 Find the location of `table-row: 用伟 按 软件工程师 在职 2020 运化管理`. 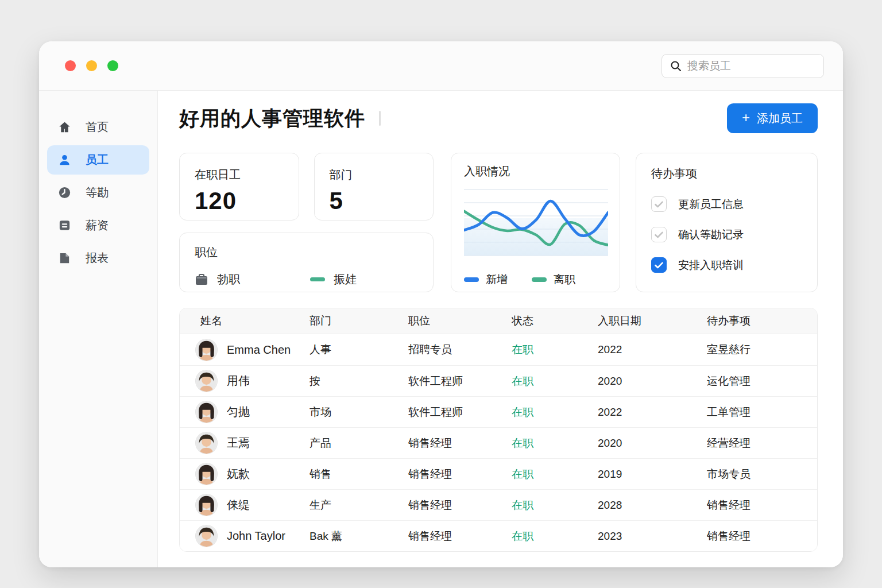

table-row: 用伟 按 软件工程师 在职 2020 运化管理 is located at coordinates (498, 381).